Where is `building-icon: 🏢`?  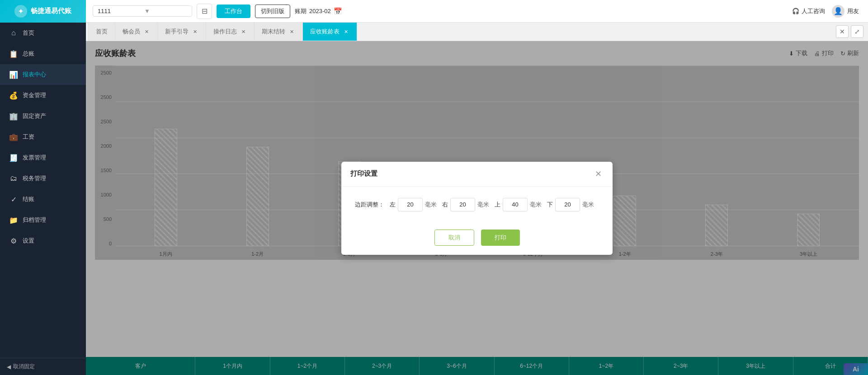 building-icon: 🏢 is located at coordinates (14, 116).